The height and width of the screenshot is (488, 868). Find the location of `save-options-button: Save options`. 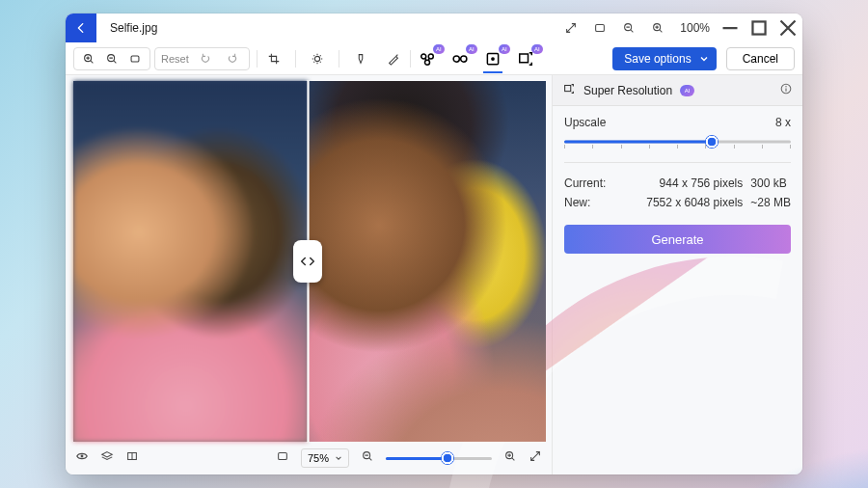

save-options-button: Save options is located at coordinates (664, 59).